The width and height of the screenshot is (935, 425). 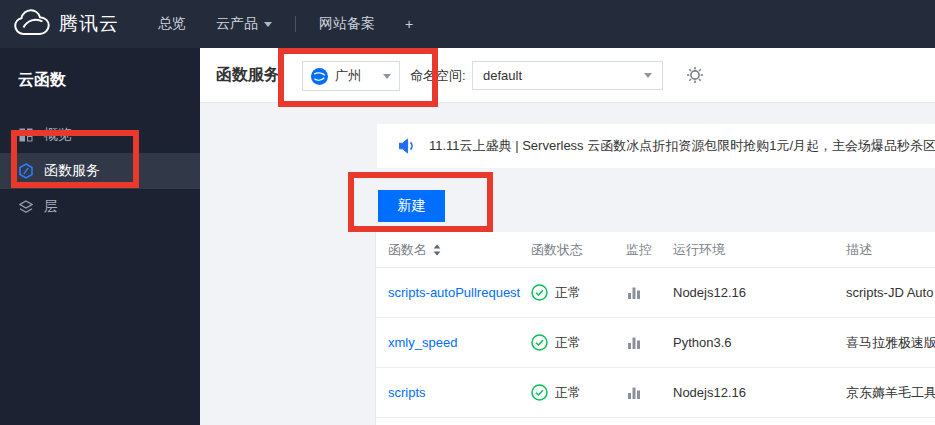 I want to click on function-name-link: scripts-autoPullrequest, so click(x=460, y=292).